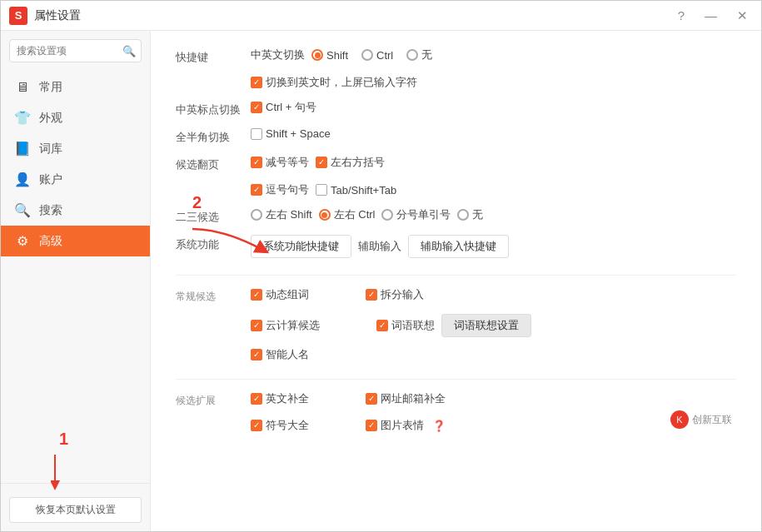 The height and width of the screenshot is (532, 762). Describe the element at coordinates (423, 215) in the screenshot. I see `c23-radio3-label: 分号单引号` at that location.